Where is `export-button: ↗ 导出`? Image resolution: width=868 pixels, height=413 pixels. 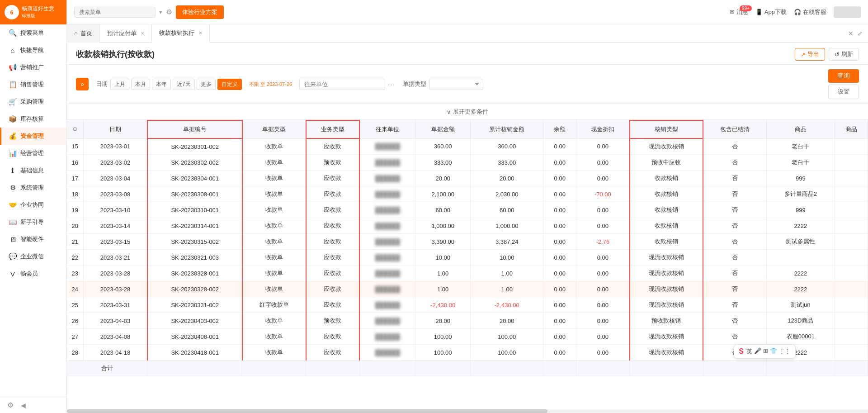 export-button: ↗ 导出 is located at coordinates (810, 54).